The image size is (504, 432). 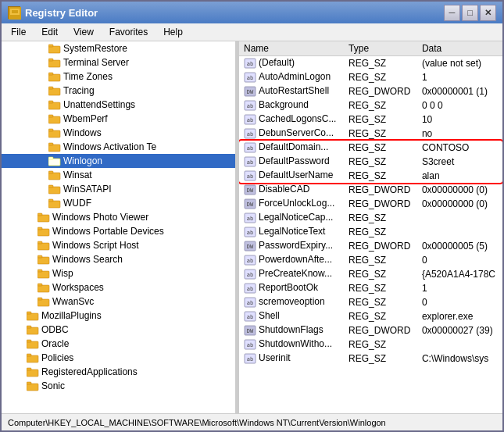 I want to click on table-row: DW ShutdownFlagsREG_DWORD0x00000027 (39), so click(x=370, y=330).